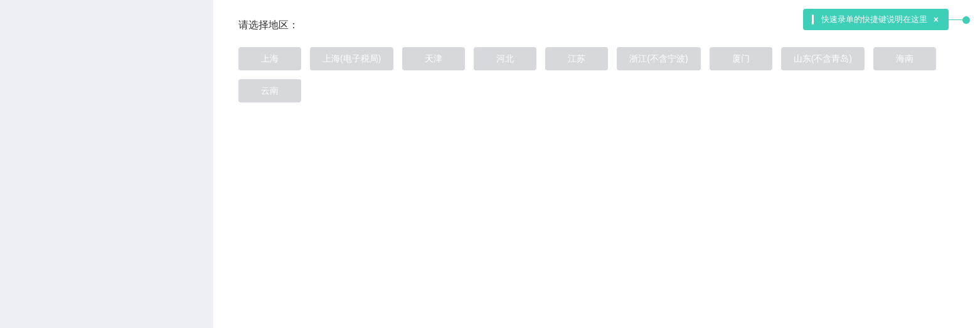  Describe the element at coordinates (905, 59) in the screenshot. I see `region-btn-hainan: 海南` at that location.